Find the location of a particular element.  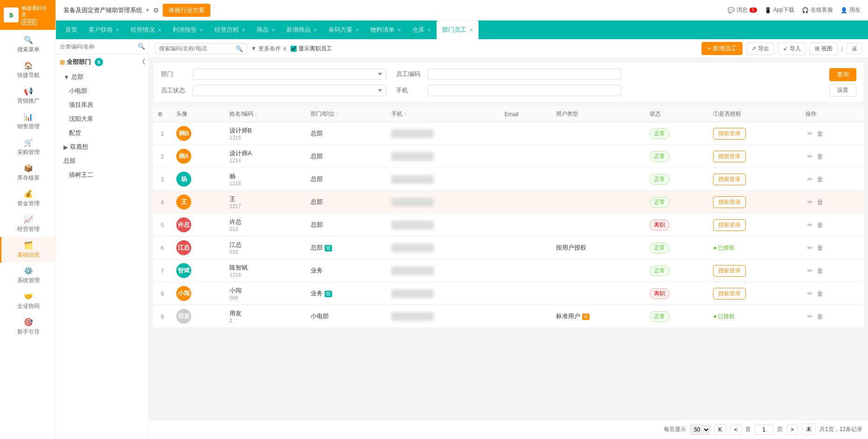

sidebar-item-purchase: 🛒采购管理 is located at coordinates (28, 147).